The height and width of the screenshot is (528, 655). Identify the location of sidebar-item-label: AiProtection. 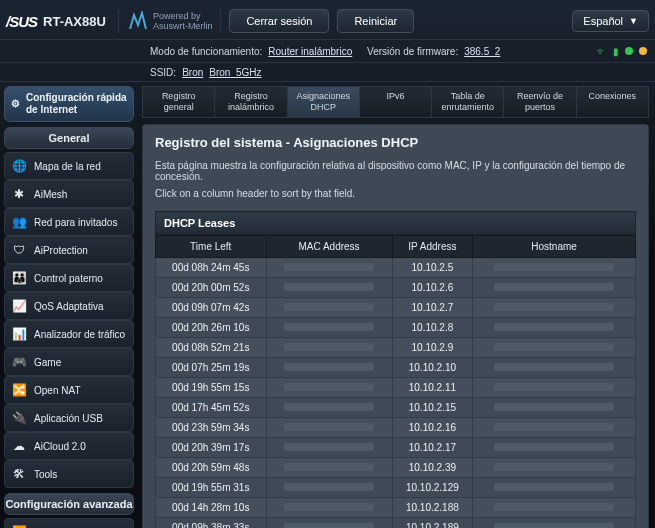
(61, 250).